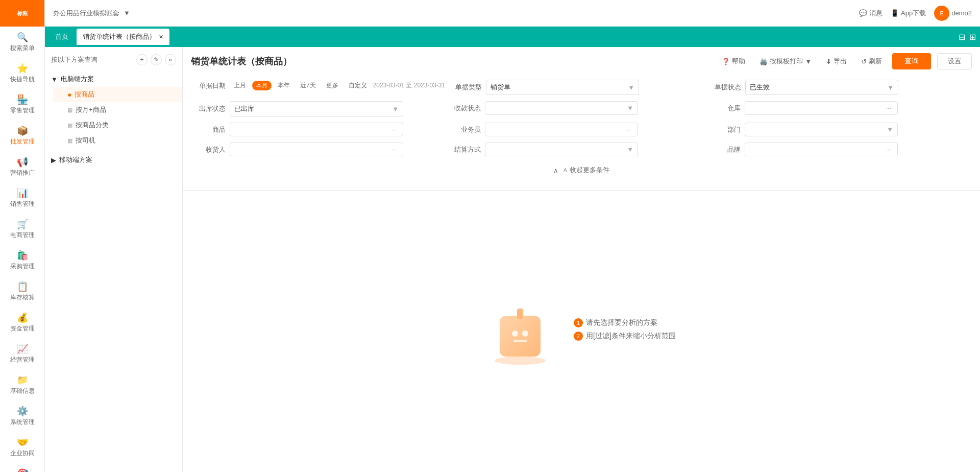 This screenshot has width=980, height=472. What do you see at coordinates (394, 149) in the screenshot?
I see `receiver-dots-icon: ···` at bounding box center [394, 149].